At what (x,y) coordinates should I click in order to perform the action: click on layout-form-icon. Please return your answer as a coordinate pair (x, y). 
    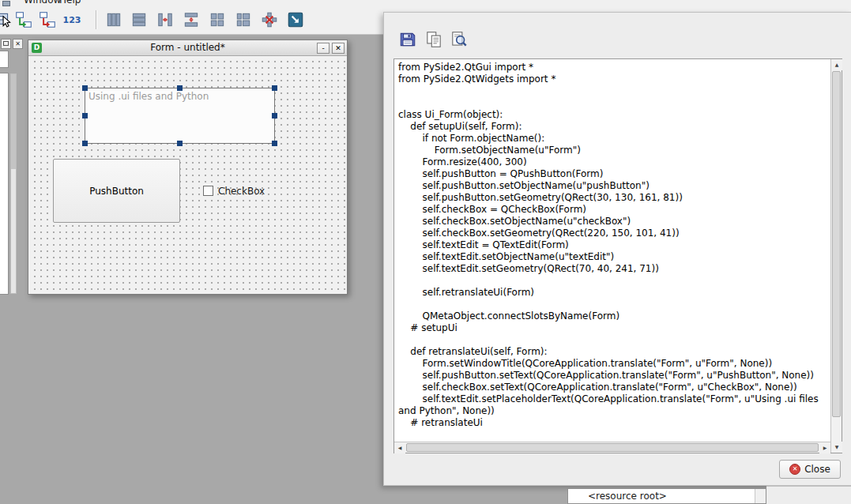
    Looking at the image, I should click on (243, 20).